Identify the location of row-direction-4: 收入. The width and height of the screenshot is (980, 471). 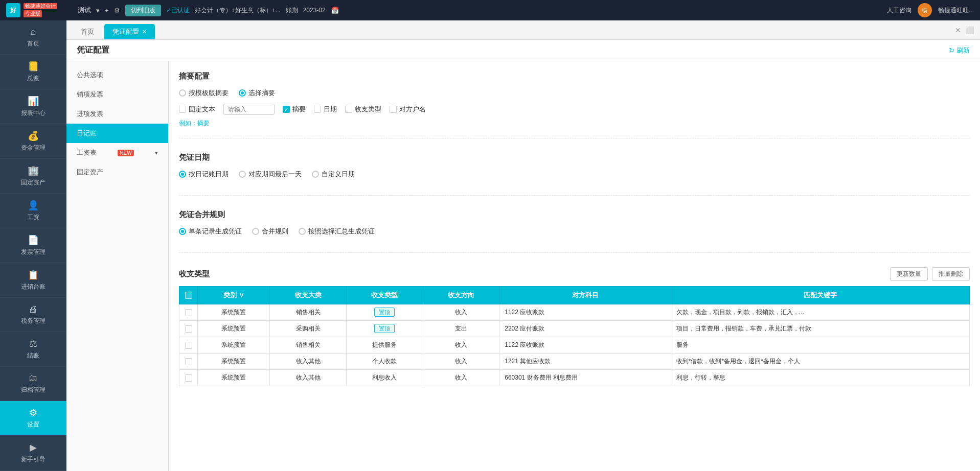
(461, 378).